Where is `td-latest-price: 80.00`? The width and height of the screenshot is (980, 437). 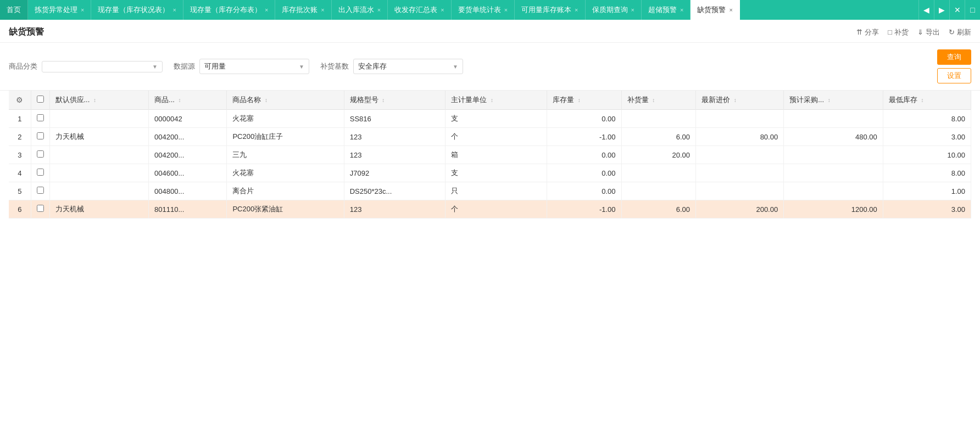 td-latest-price: 80.00 is located at coordinates (740, 137).